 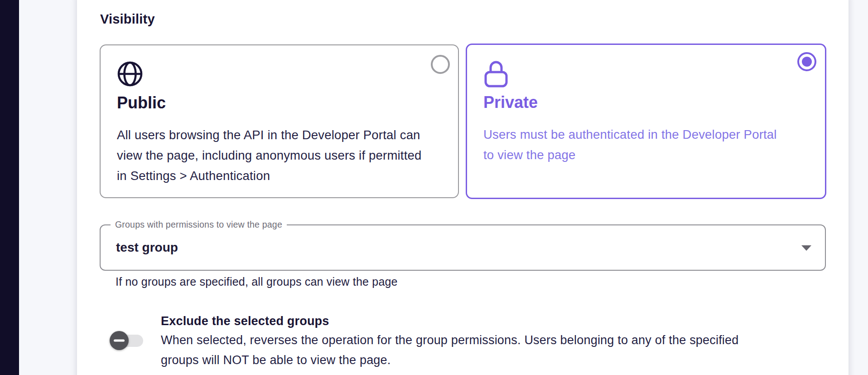 I want to click on groups-select-value: test group, so click(x=147, y=248).